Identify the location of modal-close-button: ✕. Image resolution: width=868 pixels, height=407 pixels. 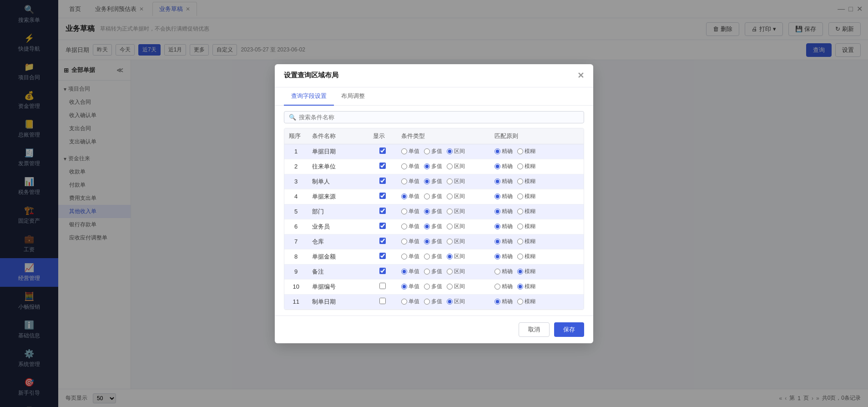
(580, 76).